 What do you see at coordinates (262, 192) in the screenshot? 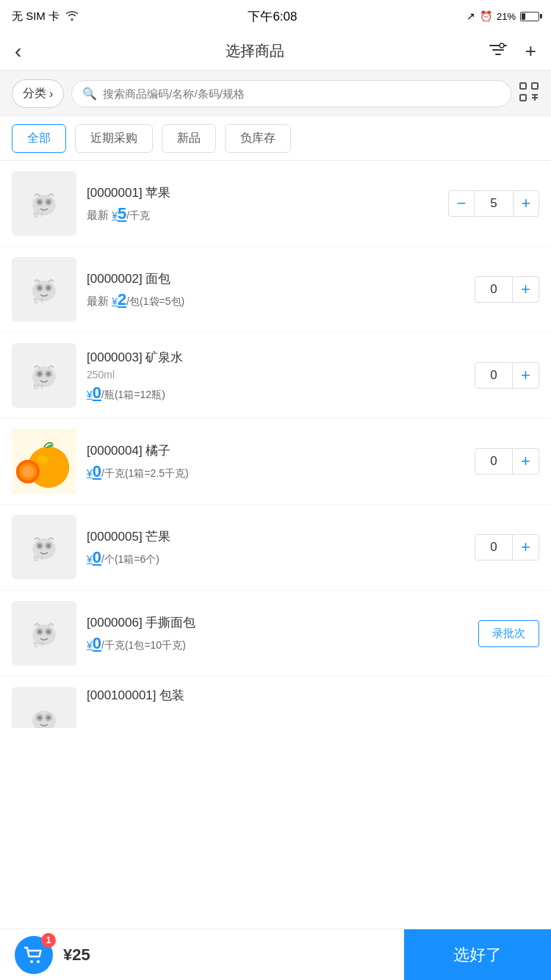
I see `product-name-1: [0000001] 苹果` at bounding box center [262, 192].